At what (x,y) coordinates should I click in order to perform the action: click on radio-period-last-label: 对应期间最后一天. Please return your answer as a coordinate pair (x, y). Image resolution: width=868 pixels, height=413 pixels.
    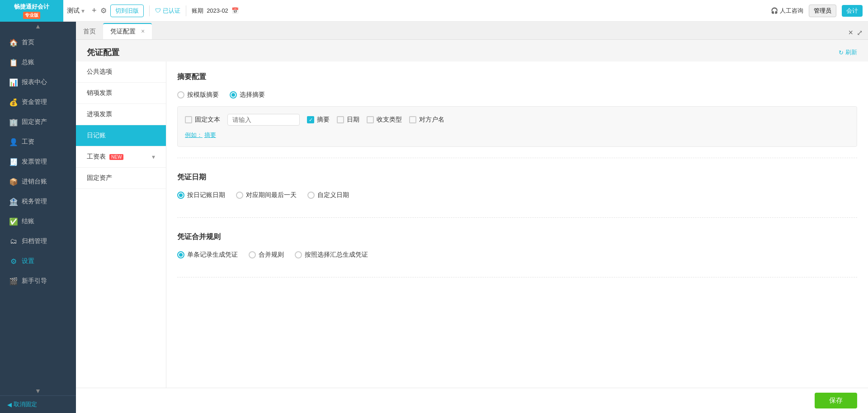
    Looking at the image, I should click on (271, 195).